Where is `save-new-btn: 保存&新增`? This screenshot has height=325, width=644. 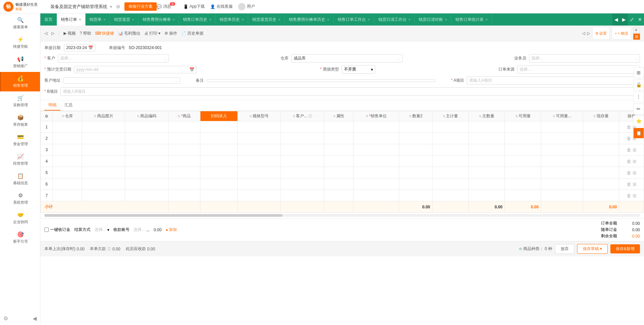
save-new-btn: 保存&新增 is located at coordinates (625, 249).